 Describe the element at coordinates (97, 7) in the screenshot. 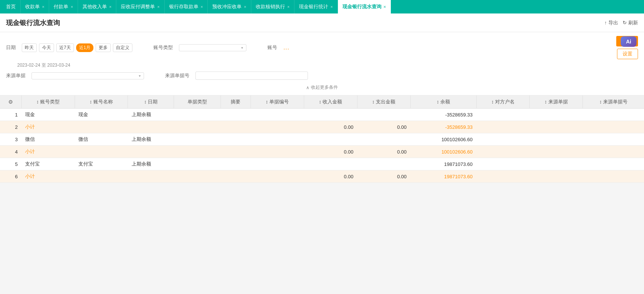

I see `nav-other-income: 其他收入单 ×` at that location.